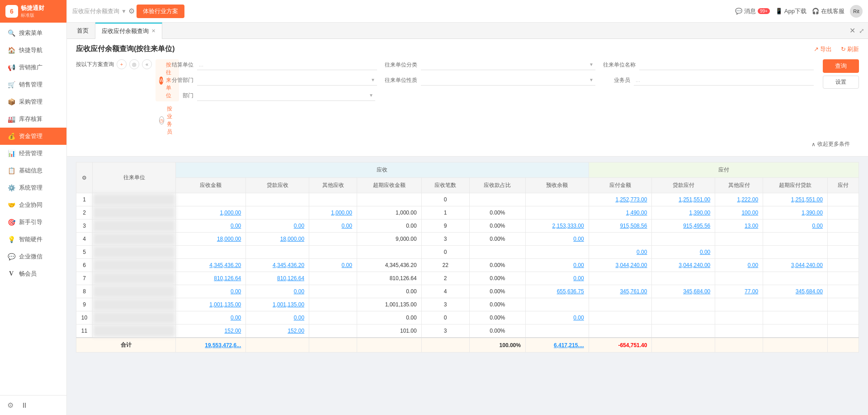 The image size is (868, 415). What do you see at coordinates (620, 226) in the screenshot?
I see `table-cell: 915,508.56` at bounding box center [620, 226].